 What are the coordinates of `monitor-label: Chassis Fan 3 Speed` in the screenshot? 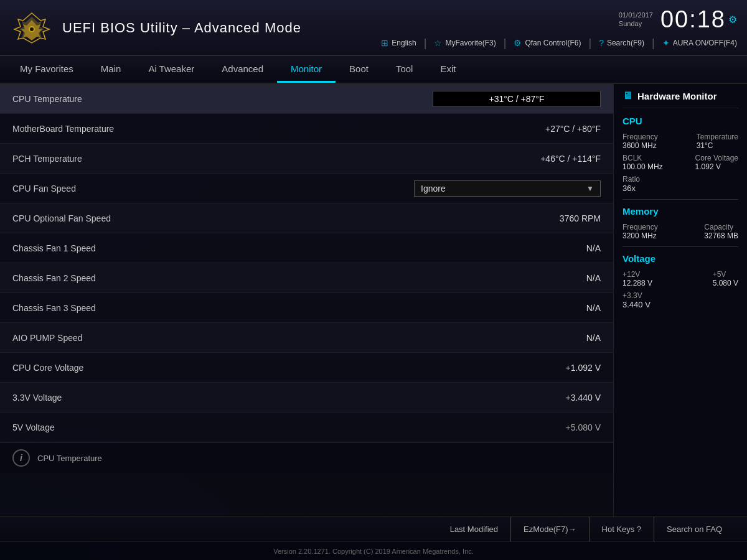 It's located at (213, 308).